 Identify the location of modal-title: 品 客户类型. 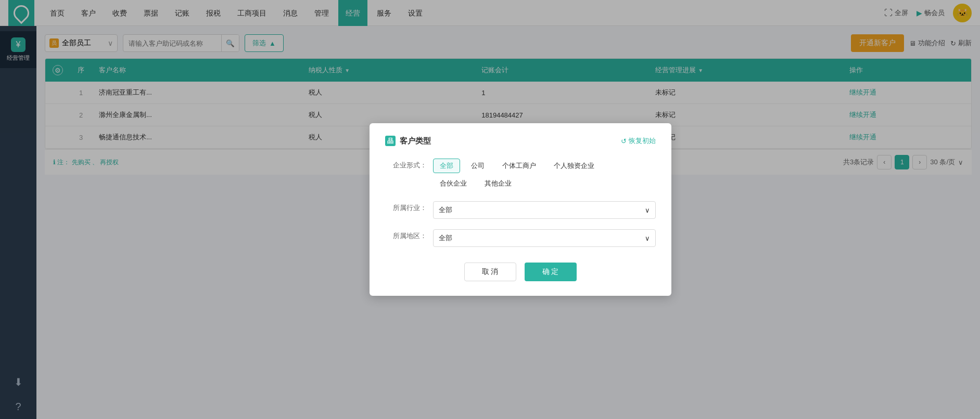
(408, 141).